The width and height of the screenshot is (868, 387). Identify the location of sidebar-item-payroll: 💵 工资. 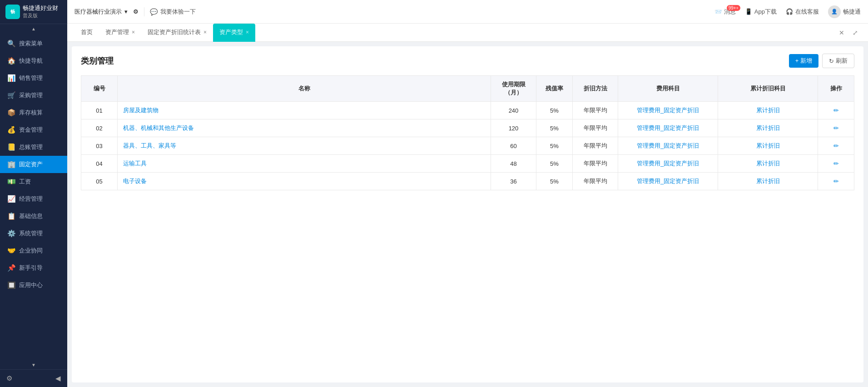
(34, 182).